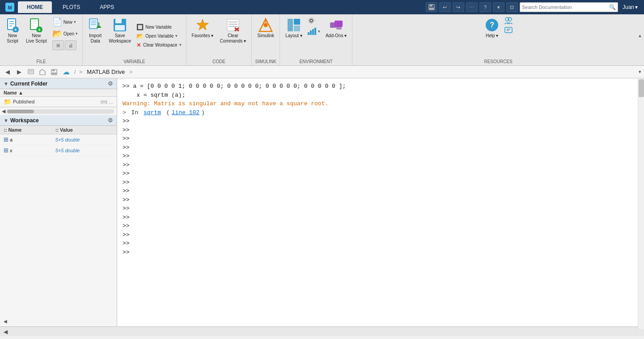 Image resolution: width=644 pixels, height=339 pixels. I want to click on status-arrow: ◀, so click(5, 332).